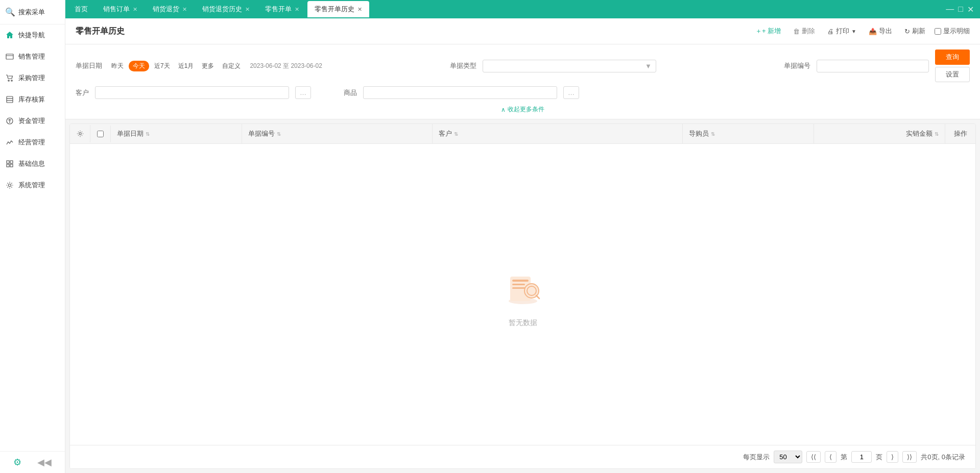 The width and height of the screenshot is (980, 473). What do you see at coordinates (32, 142) in the screenshot?
I see `sidebar-item-label: 经营管理` at bounding box center [32, 142].